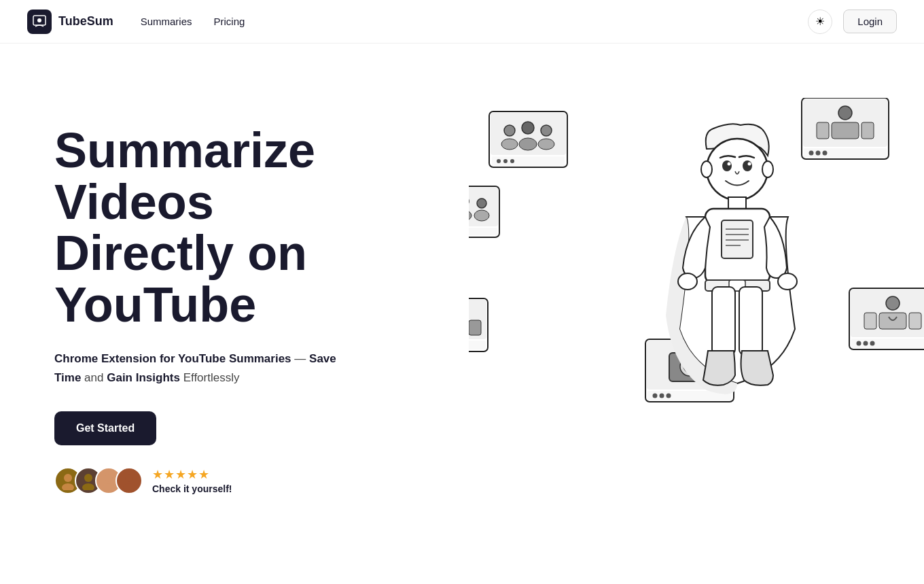  I want to click on theme-toggle-button: ☀, so click(820, 22).